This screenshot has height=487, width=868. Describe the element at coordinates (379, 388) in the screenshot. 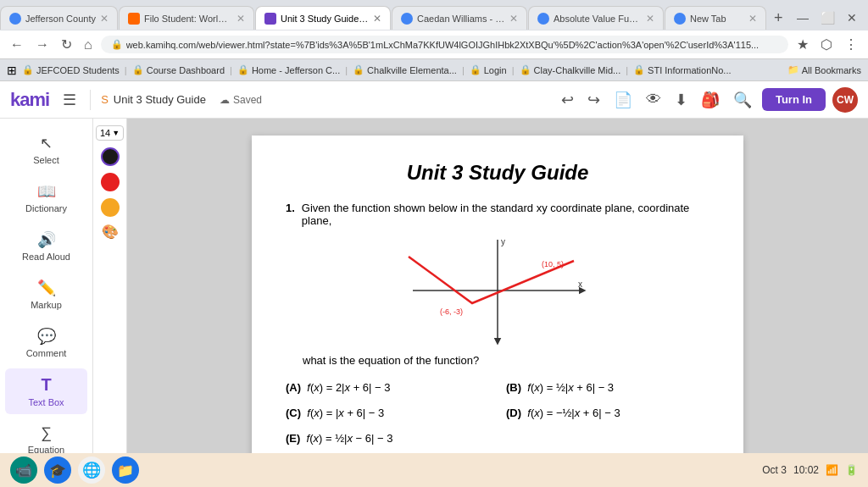

I see `choice-a: (A) f(x) = 2|x + 6| − 3` at that location.